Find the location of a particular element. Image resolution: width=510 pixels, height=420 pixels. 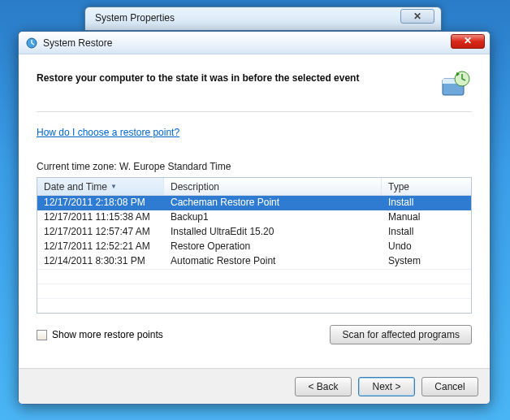

column-header-type: Type is located at coordinates (426, 187).